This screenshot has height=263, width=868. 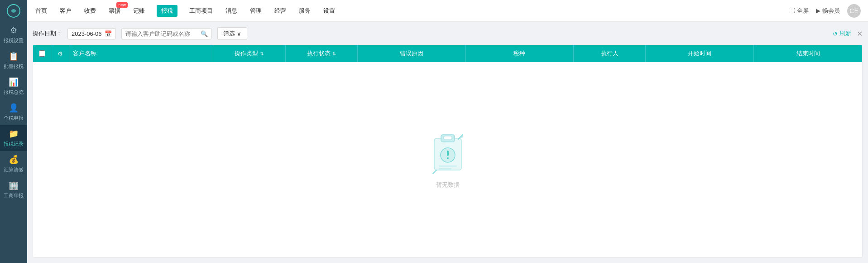 What do you see at coordinates (792, 11) in the screenshot?
I see `fullscreen-icon: ⛶` at bounding box center [792, 11].